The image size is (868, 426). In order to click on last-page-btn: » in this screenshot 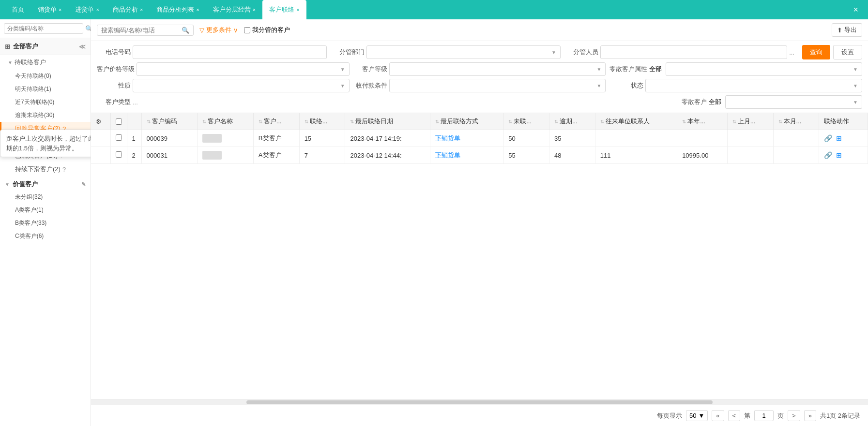, I will do `click(810, 416)`.